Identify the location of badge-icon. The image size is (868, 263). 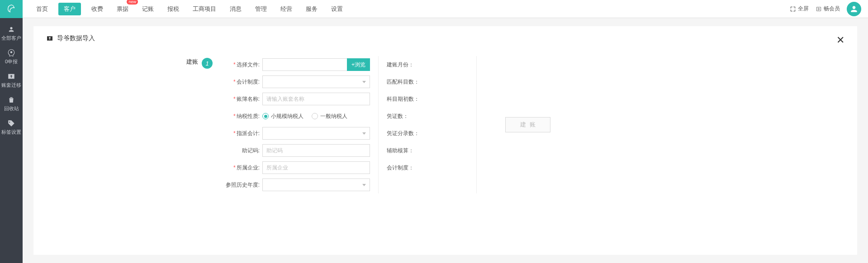
(11, 53).